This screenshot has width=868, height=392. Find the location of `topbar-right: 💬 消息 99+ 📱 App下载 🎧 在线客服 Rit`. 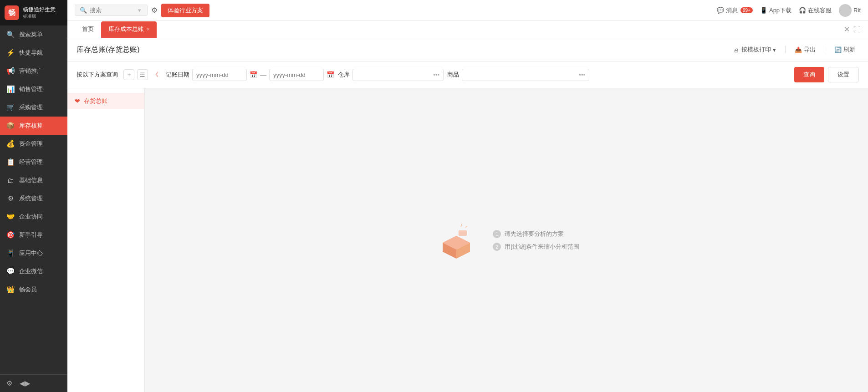

topbar-right: 💬 消息 99+ 📱 App下载 🎧 在线客服 Rit is located at coordinates (789, 10).